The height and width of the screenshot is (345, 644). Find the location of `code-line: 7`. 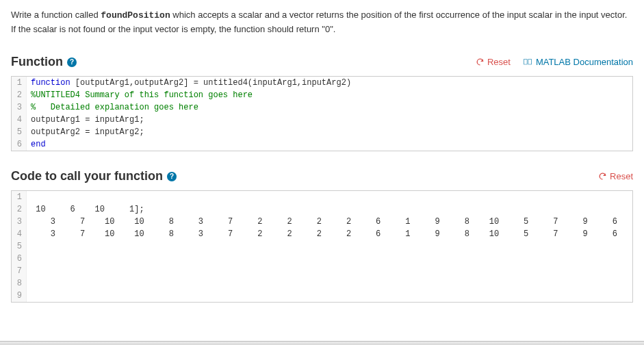

code-line: 7 is located at coordinates (322, 271).